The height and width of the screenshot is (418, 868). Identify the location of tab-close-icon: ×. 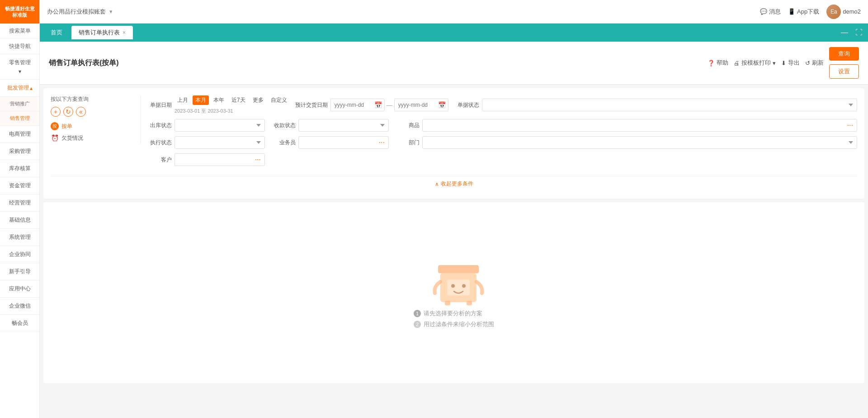
(124, 33).